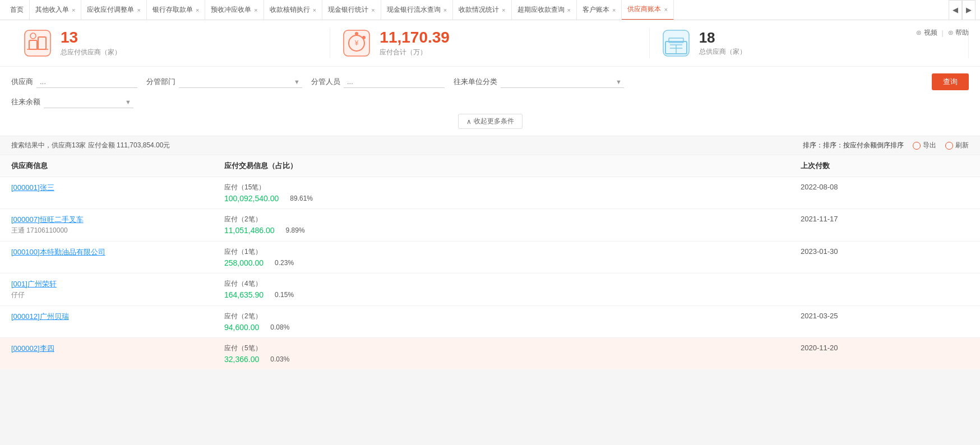  What do you see at coordinates (512, 257) in the screenshot?
I see `payable-cell-2: 应付（1笔）258,000.000.23%` at bounding box center [512, 257].